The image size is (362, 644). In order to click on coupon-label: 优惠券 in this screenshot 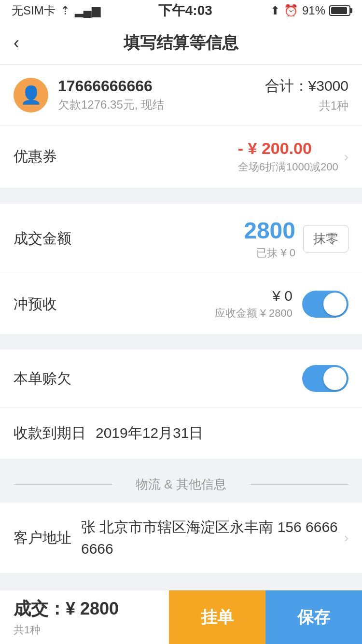, I will do `click(35, 156)`.